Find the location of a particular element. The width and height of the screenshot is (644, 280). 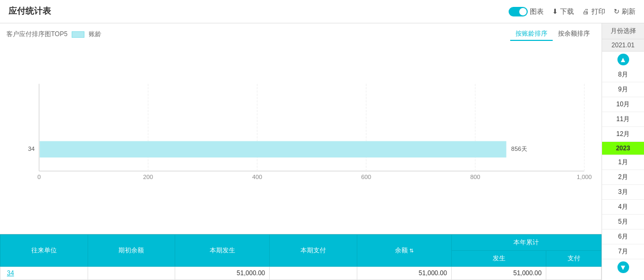

th-ytd-occur: 发生 is located at coordinates (499, 259).